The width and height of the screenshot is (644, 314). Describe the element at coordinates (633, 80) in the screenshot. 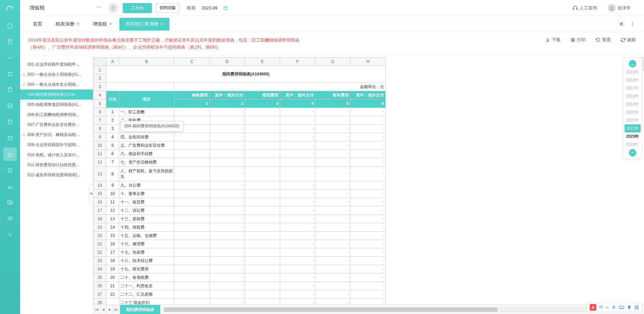

I see `year-2016年: 2016年` at that location.